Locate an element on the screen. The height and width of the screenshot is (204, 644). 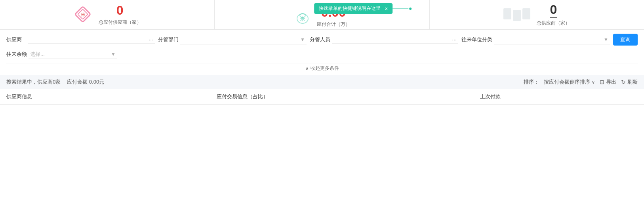
tooltip-text: 快速录单的快捷键说明在这里 is located at coordinates (350, 9).